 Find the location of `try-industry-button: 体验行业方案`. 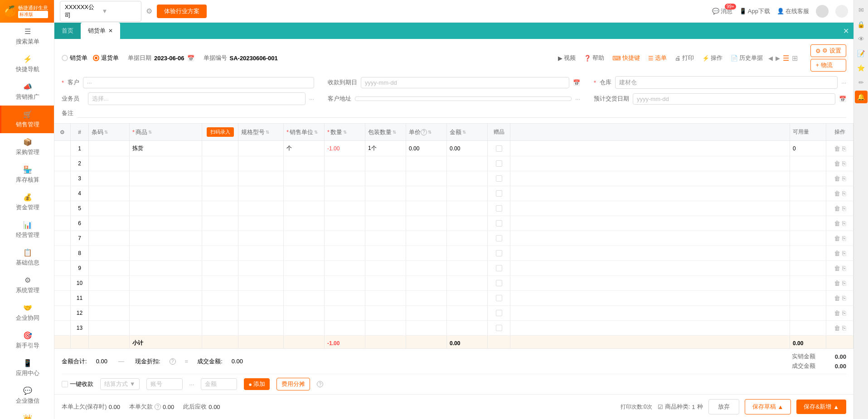

try-industry-button: 体验行业方案 is located at coordinates (182, 11).